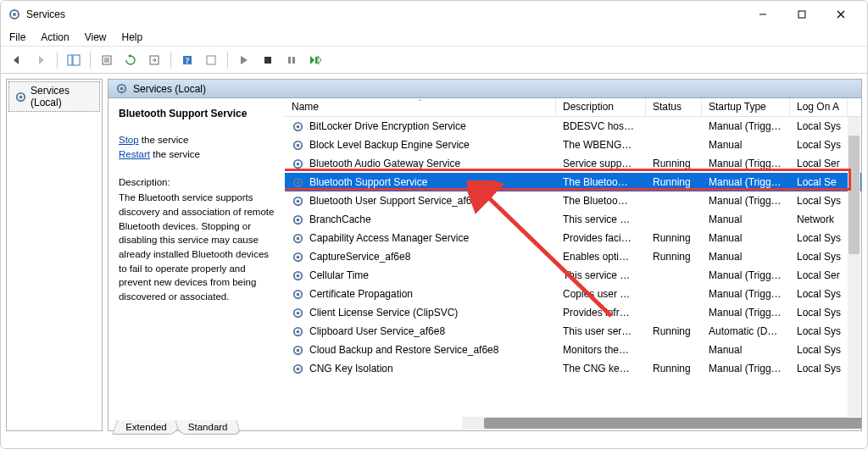 This screenshot has width=868, height=449. I want to click on back-button, so click(17, 60).